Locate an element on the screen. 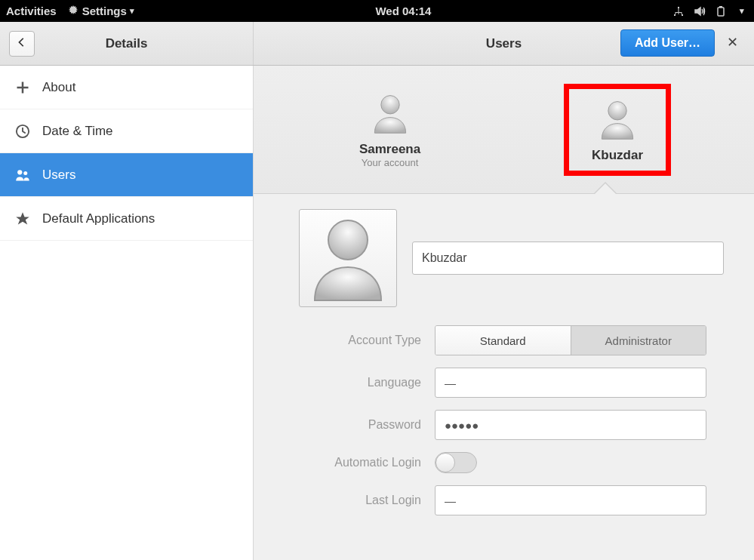  account-type-segmented: Standard Administrator is located at coordinates (571, 340).